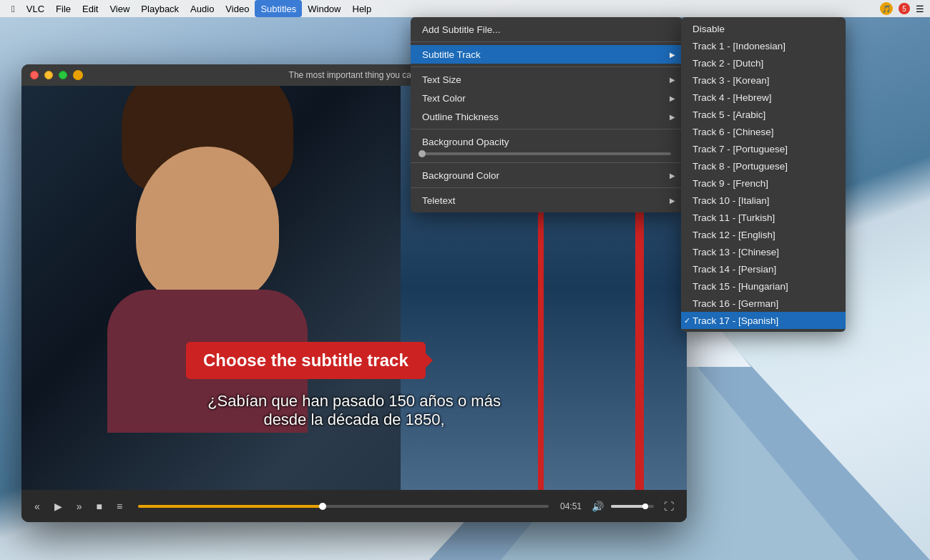  Describe the element at coordinates (160, 9) in the screenshot. I see `menubar-playback: Playback` at that location.